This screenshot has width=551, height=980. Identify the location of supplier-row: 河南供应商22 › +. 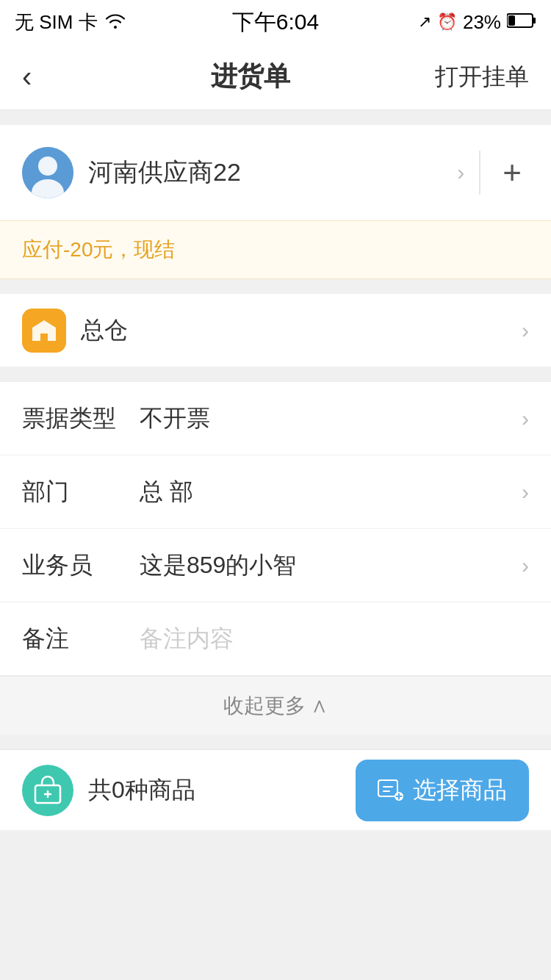
(276, 173).